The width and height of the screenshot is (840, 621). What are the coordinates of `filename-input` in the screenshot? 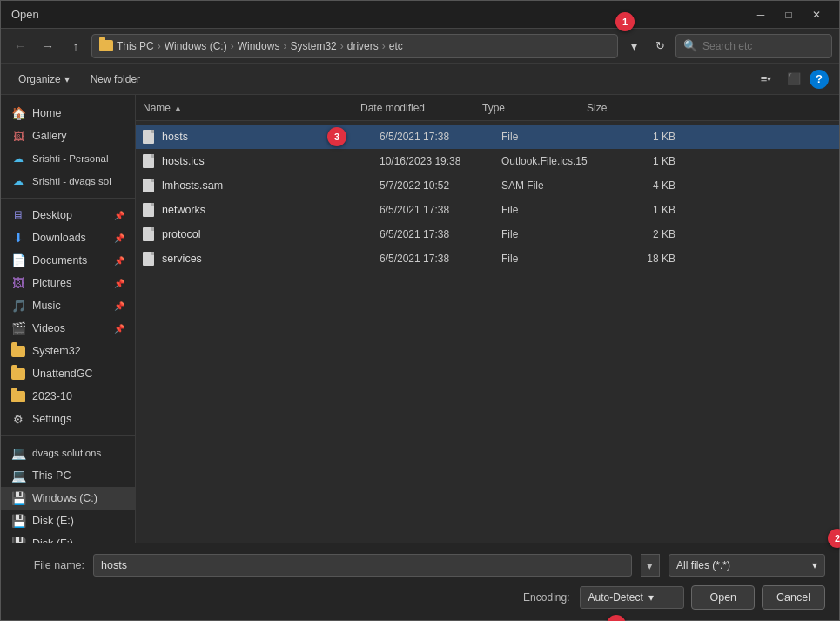 It's located at (362, 565).